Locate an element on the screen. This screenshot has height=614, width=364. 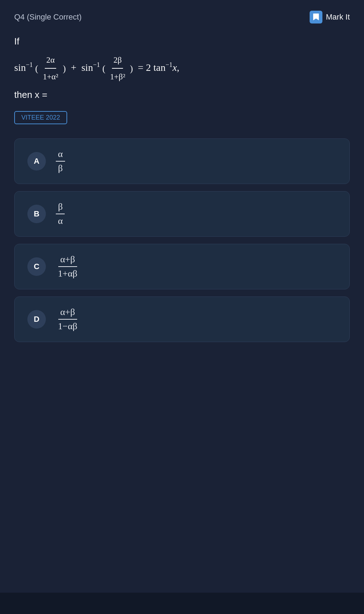
option-d-text: α+β 1−αβ is located at coordinates (68, 319).